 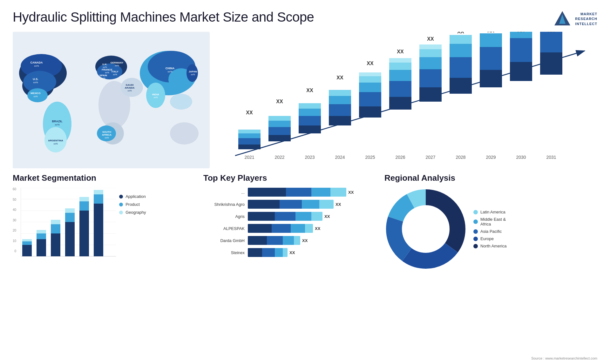 I want to click on key-players-title: Top Key Players, so click(x=289, y=178).